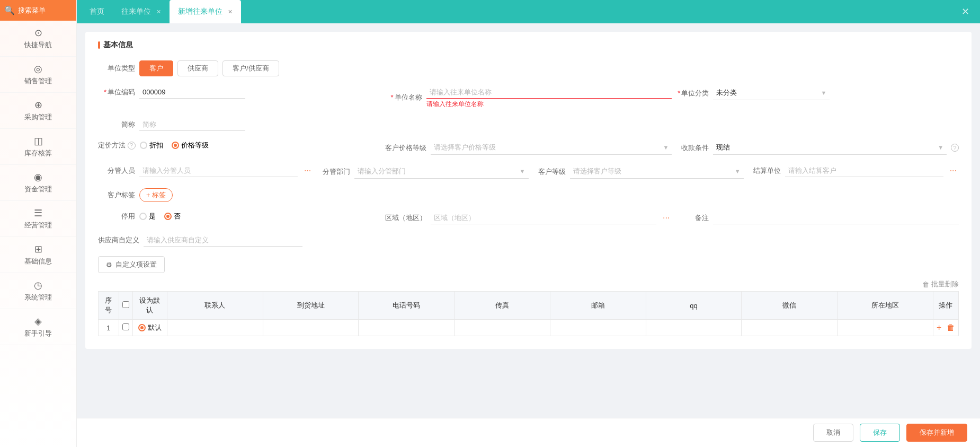 This screenshot has width=980, height=447. What do you see at coordinates (223, 240) in the screenshot?
I see `supplier-custom-input` at bounding box center [223, 240].